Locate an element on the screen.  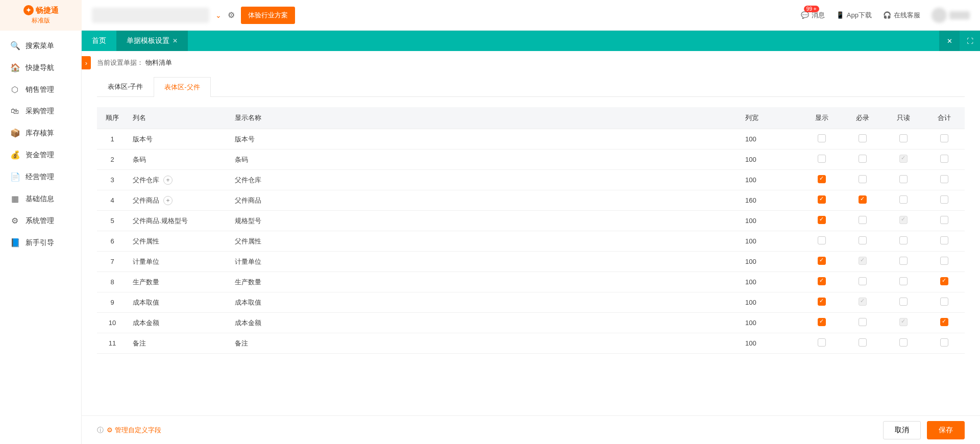
sidebar-item-3: 🛍采购管理 is located at coordinates (41, 111).